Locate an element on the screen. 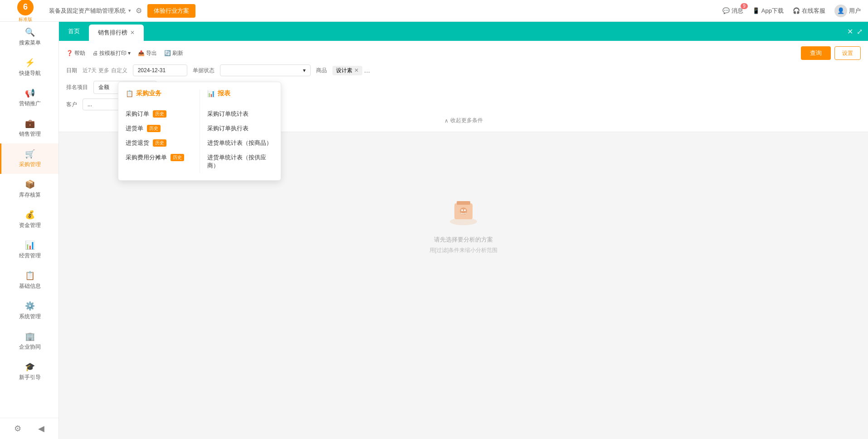  doc-status-select: ▾ is located at coordinates (265, 70).